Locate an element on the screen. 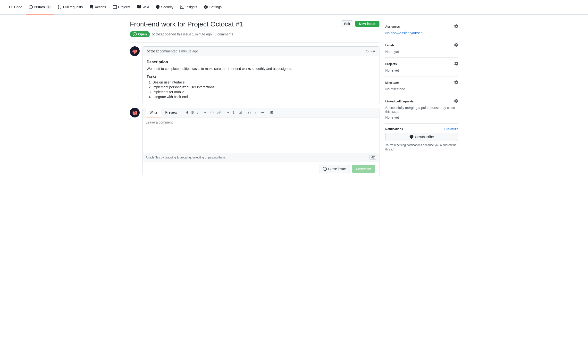  nav-insights: Insights is located at coordinates (189, 7).